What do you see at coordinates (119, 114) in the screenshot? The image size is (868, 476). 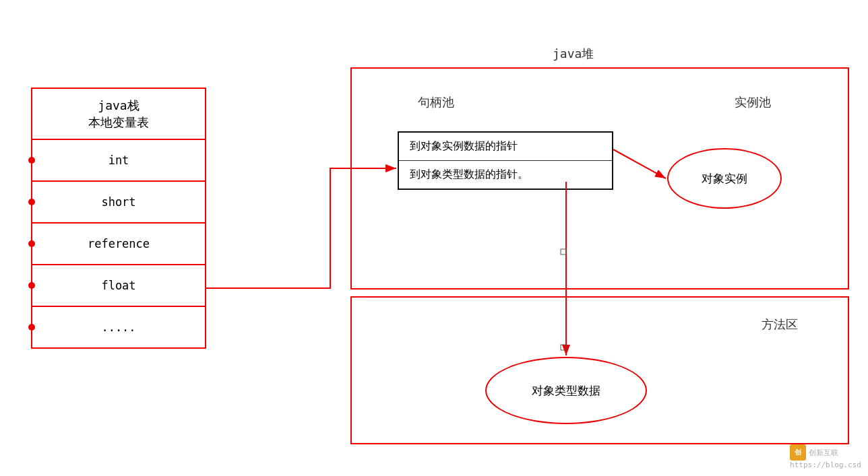 I see `stack-header: java栈 本地变量表` at bounding box center [119, 114].